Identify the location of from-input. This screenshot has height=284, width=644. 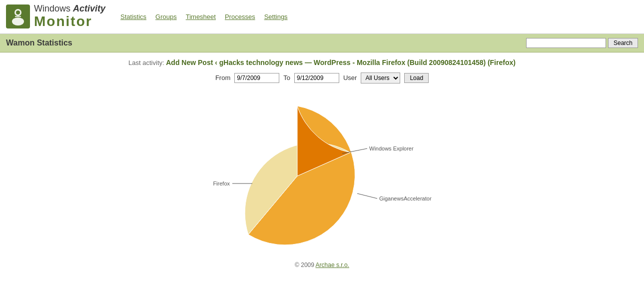
(257, 78).